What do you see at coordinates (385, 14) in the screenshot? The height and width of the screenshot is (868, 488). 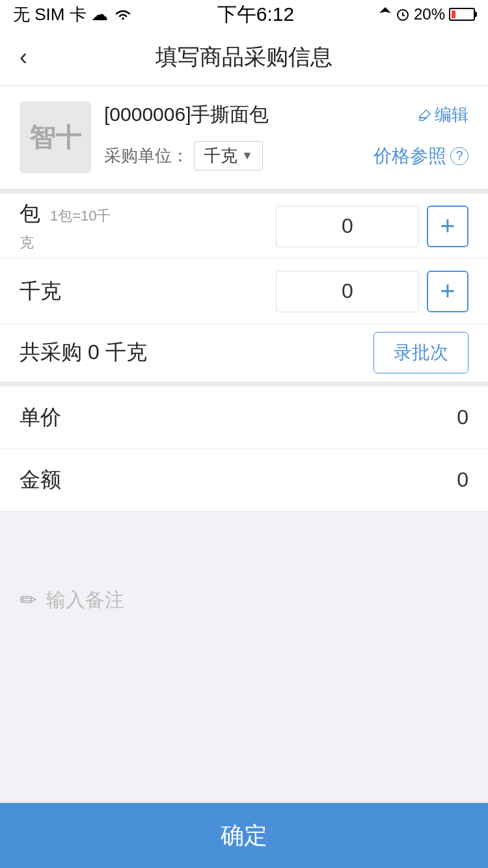 I see `location-icon` at bounding box center [385, 14].